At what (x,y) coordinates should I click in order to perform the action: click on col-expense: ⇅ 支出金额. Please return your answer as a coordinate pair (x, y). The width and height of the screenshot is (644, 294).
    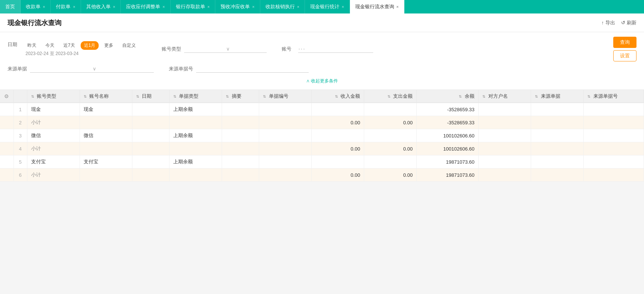
    Looking at the image, I should click on (390, 97).